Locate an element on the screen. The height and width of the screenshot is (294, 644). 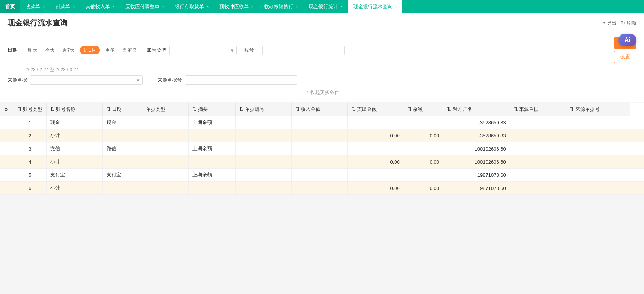
col-settings: ⚙ is located at coordinates (7, 109).